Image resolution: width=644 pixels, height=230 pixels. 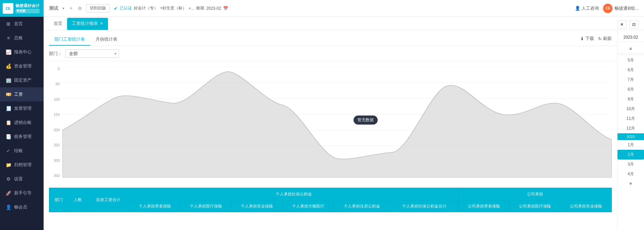 I want to click on topbar-settings-btn: ⚙, so click(x=80, y=8).